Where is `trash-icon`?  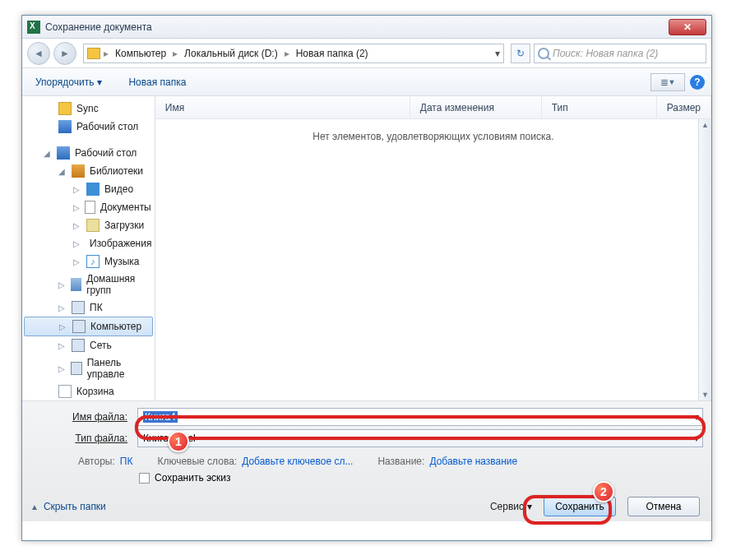
trash-icon is located at coordinates (65, 391).